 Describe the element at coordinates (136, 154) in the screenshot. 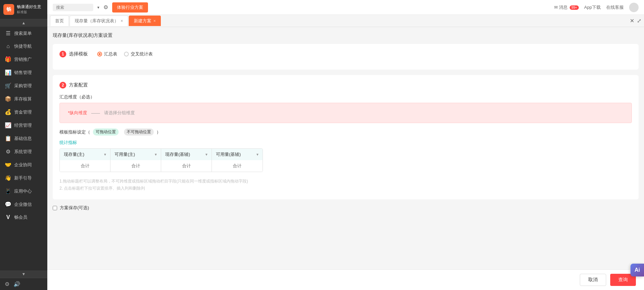

I see `stats-col-1: 可用量(主) ▾` at that location.